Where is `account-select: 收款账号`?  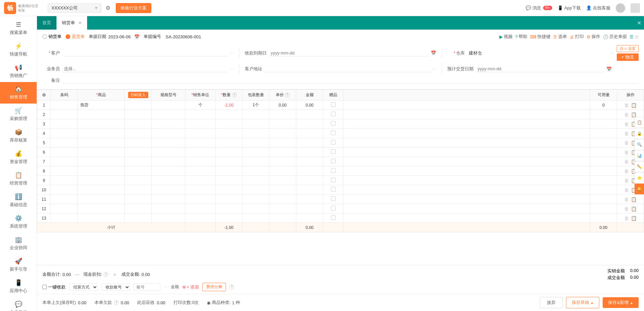 account-select: 收款账号 is located at coordinates (116, 287).